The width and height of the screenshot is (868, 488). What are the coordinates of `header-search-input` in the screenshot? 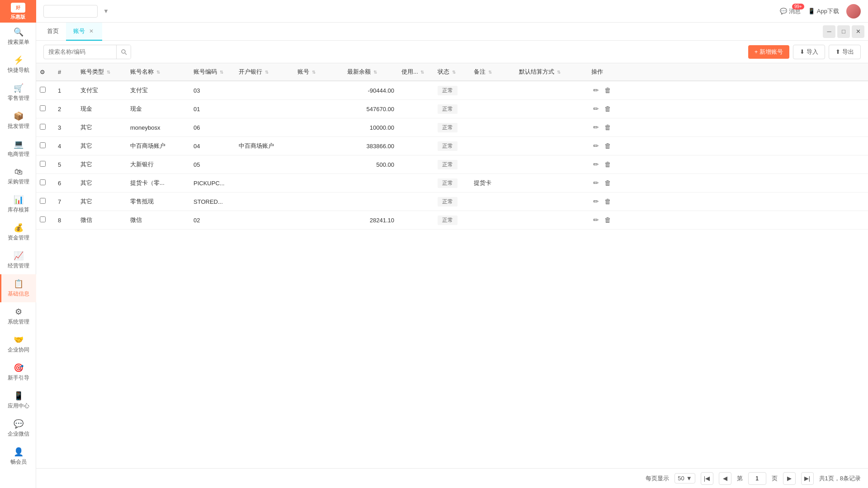 It's located at (71, 11).